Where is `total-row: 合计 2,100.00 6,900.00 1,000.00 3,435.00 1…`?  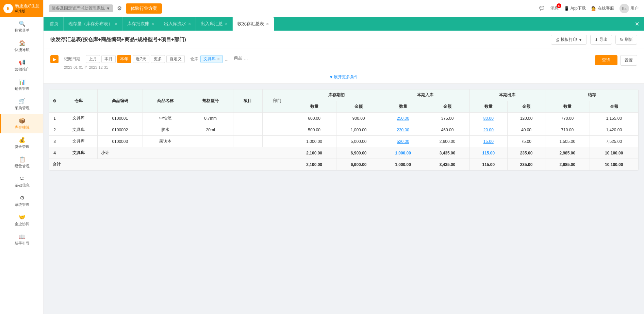
total-row: 合计 2,100.00 6,900.00 1,000.00 3,435.00 1… is located at coordinates (344, 165).